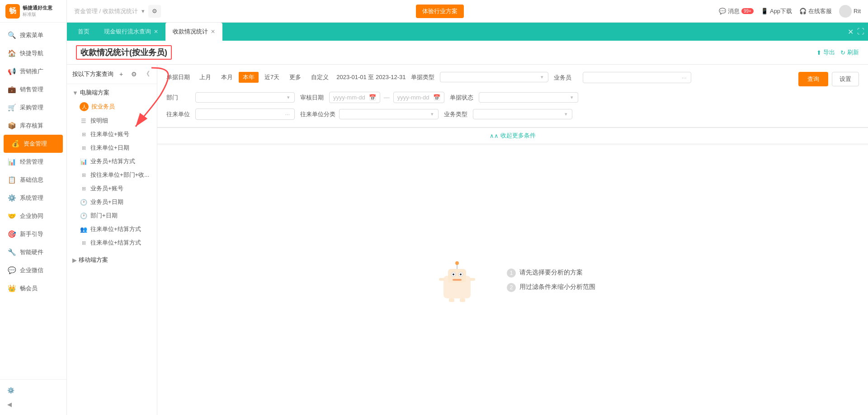  Describe the element at coordinates (213, 32) in the screenshot. I see `tab-collection-stats-close: ✕` at that location.